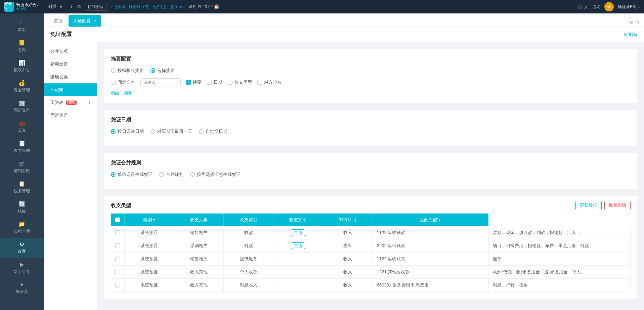 The image size is (644, 310). What do you see at coordinates (348, 285) in the screenshot?
I see `row5-direction: 收入` at bounding box center [348, 285].